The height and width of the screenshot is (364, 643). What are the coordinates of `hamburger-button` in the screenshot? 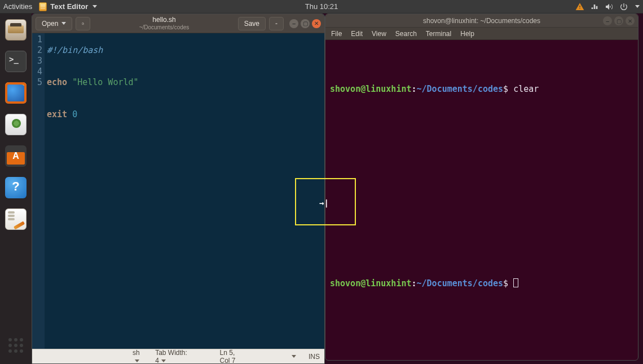 It's located at (276, 24).